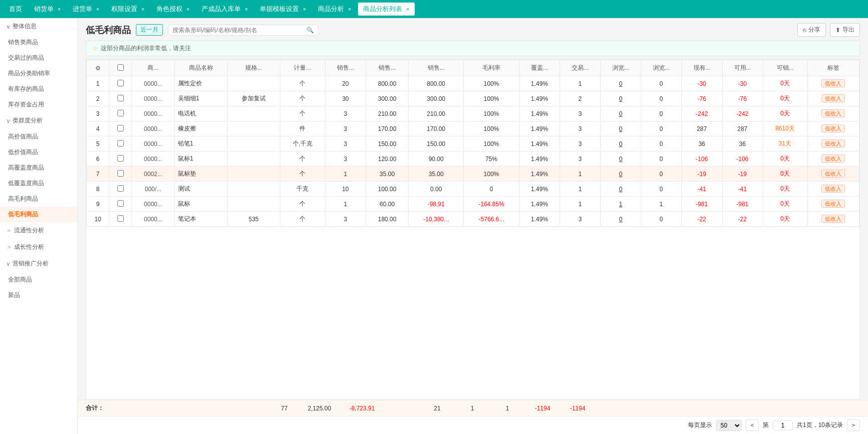 The image size is (868, 434). What do you see at coordinates (436, 68) in the screenshot?
I see `col-sales-amt: 销售...` at bounding box center [436, 68].